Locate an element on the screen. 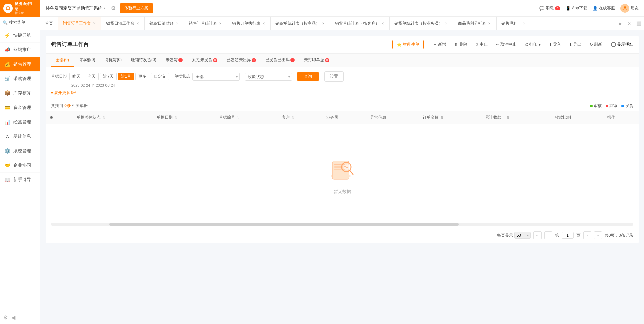 The image size is (644, 324). add-btn: ＋ 新增 is located at coordinates (439, 44).